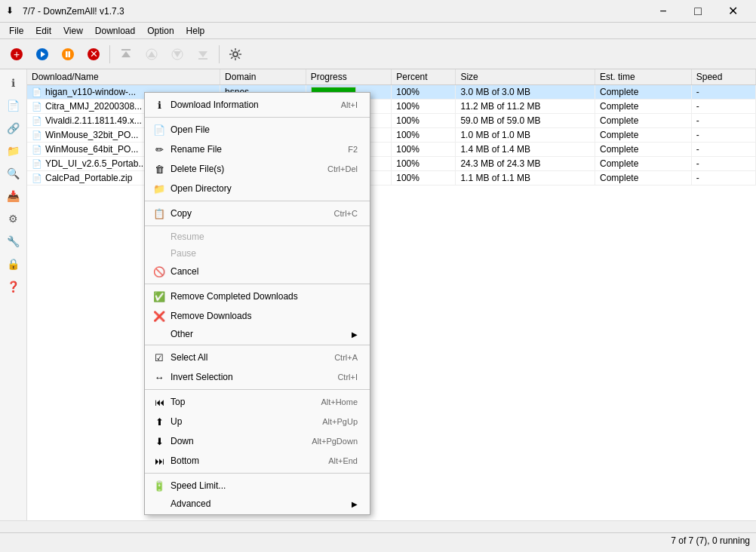 This screenshot has width=756, height=552. What do you see at coordinates (14, 264) in the screenshot?
I see `sidebar-lock-btn: 🔒` at bounding box center [14, 264].